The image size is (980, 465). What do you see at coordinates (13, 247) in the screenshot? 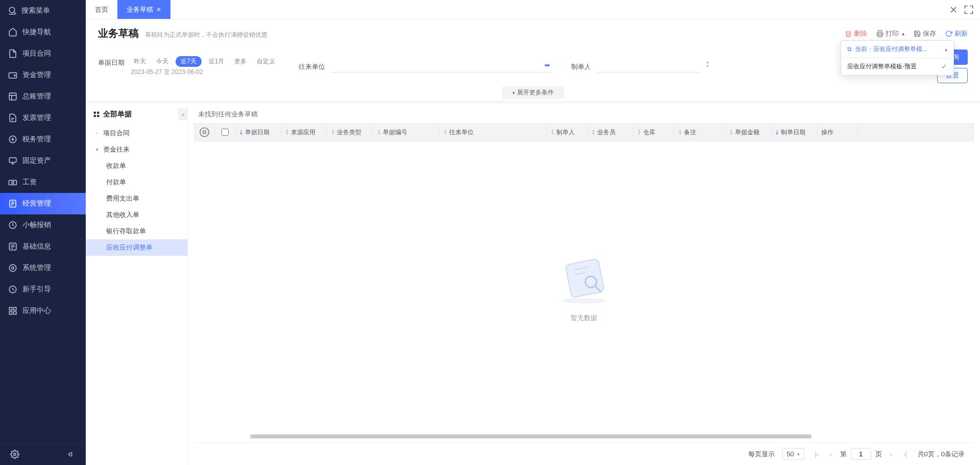
I see `info-icon` at bounding box center [13, 247].